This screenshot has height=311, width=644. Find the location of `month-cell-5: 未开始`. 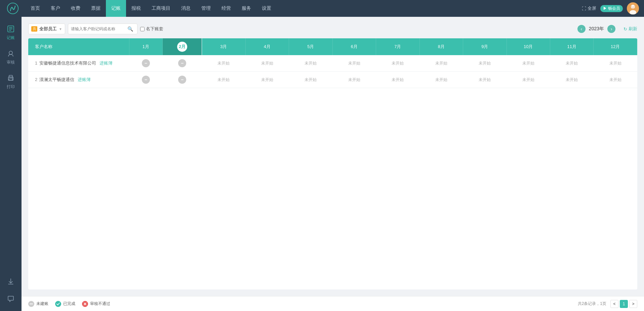

month-cell-5: 未开始 is located at coordinates (311, 80).